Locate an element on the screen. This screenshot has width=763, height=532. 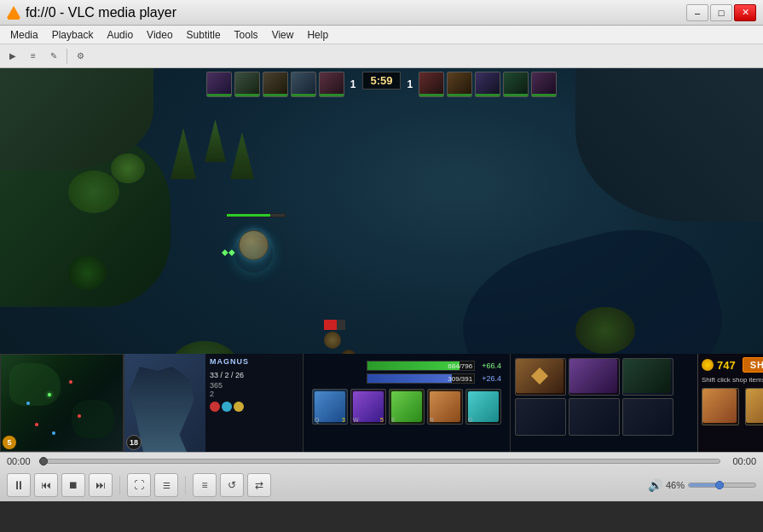
volume-area: 🔊 46% is located at coordinates (702, 485).